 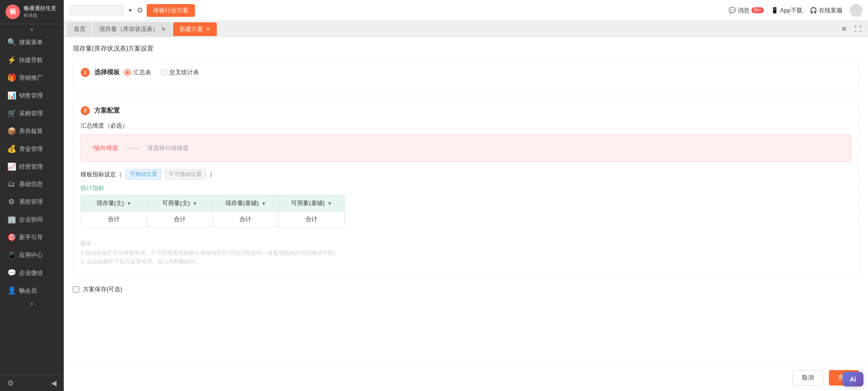 What do you see at coordinates (114, 203) in the screenshot?
I see `stats-header-cell-0: 现存量(主)▼` at bounding box center [114, 203].